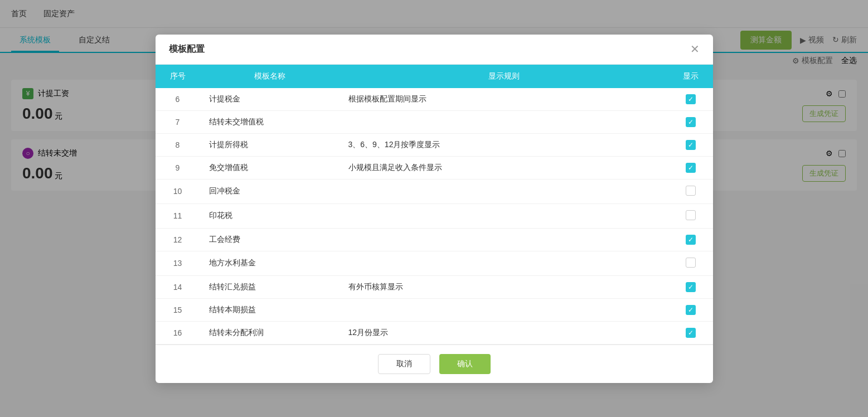 This screenshot has height=417, width=868. What do you see at coordinates (691, 76) in the screenshot?
I see `col-header-display: 显示` at bounding box center [691, 76].